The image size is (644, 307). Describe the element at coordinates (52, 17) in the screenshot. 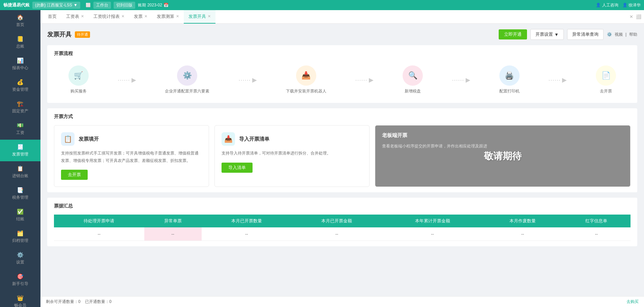

I see `tab-home: 首页` at that location.